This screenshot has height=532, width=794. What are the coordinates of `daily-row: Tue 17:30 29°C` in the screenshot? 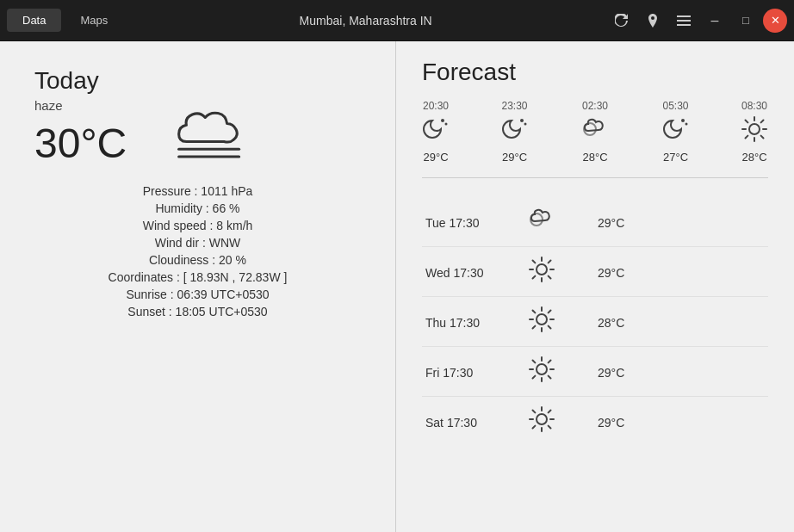 It's located at (595, 223).